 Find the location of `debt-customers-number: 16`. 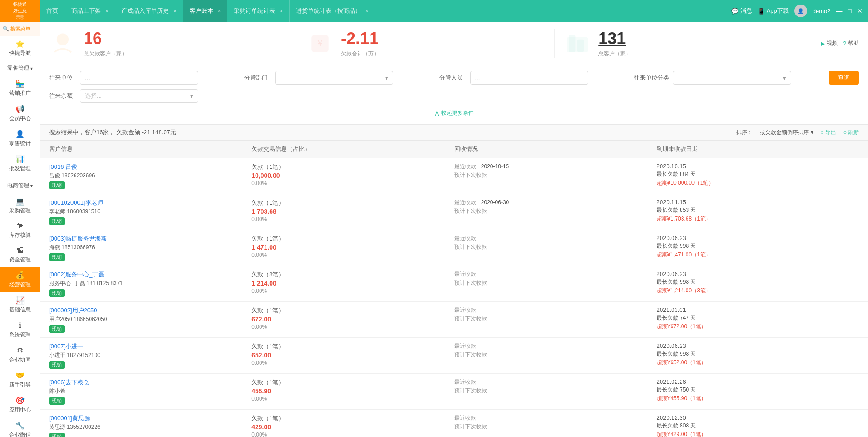

debt-customers-number: 16 is located at coordinates (105, 39).